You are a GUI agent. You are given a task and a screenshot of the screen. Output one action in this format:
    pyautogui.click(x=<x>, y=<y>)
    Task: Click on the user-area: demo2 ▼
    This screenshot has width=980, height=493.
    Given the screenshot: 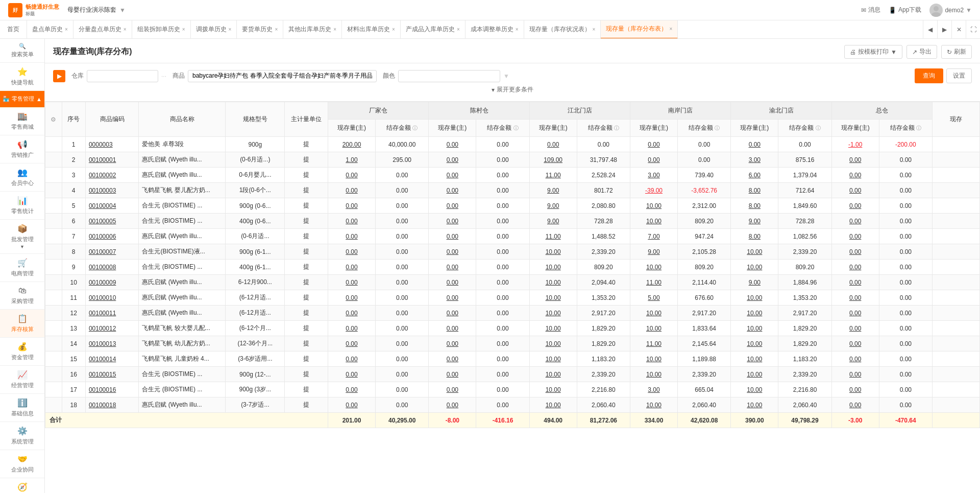 What is the action you would take?
    pyautogui.click(x=950, y=10)
    